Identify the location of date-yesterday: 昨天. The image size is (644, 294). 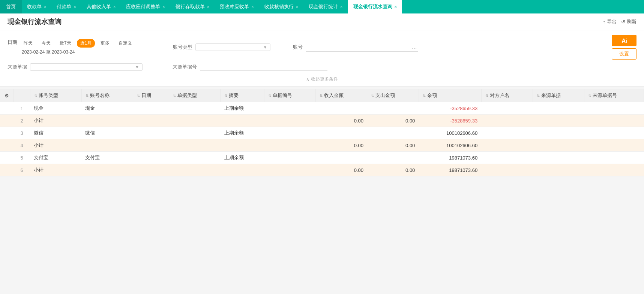
(28, 43).